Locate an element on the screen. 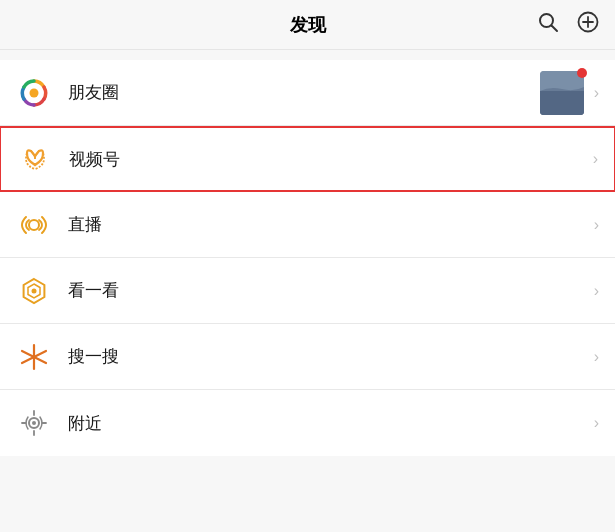 This screenshot has height=532, width=615. menu-item-moments: 朋友圈 › is located at coordinates (308, 93).